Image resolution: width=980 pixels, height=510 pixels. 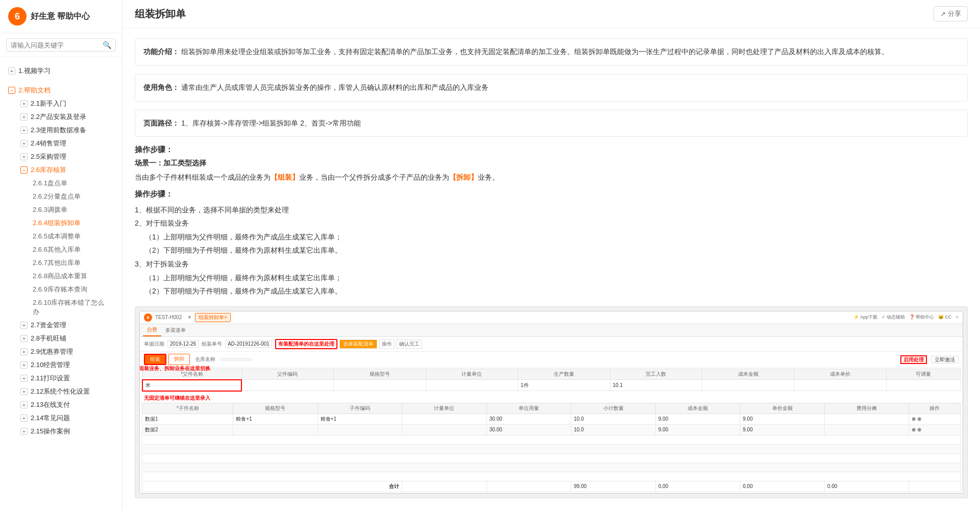 I want to click on nav-sub-sec-23: + 2.3使用前数据准备, so click(x=66, y=130).